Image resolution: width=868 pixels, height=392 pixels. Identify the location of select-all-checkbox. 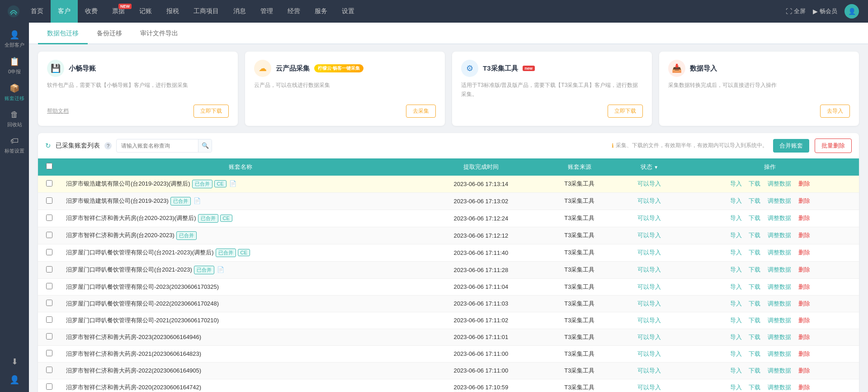
(49, 166).